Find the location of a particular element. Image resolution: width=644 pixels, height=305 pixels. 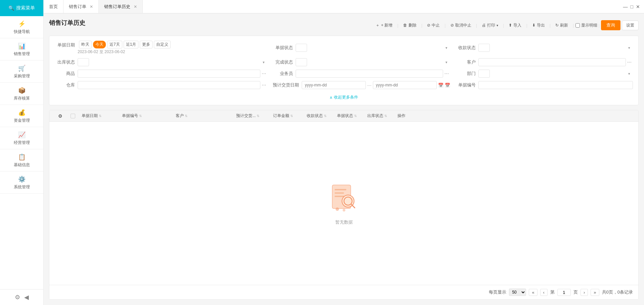

col-header-receipt: 收款状态 ⇅ is located at coordinates (319, 116).